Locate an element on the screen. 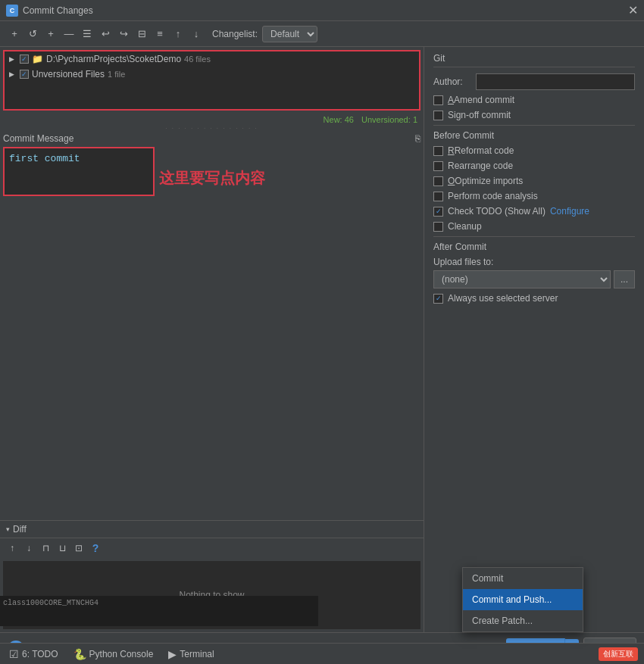 Image resolution: width=644 pixels, height=664 pixels. git-section: Git Author: AAmend commit is located at coordinates (534, 180).